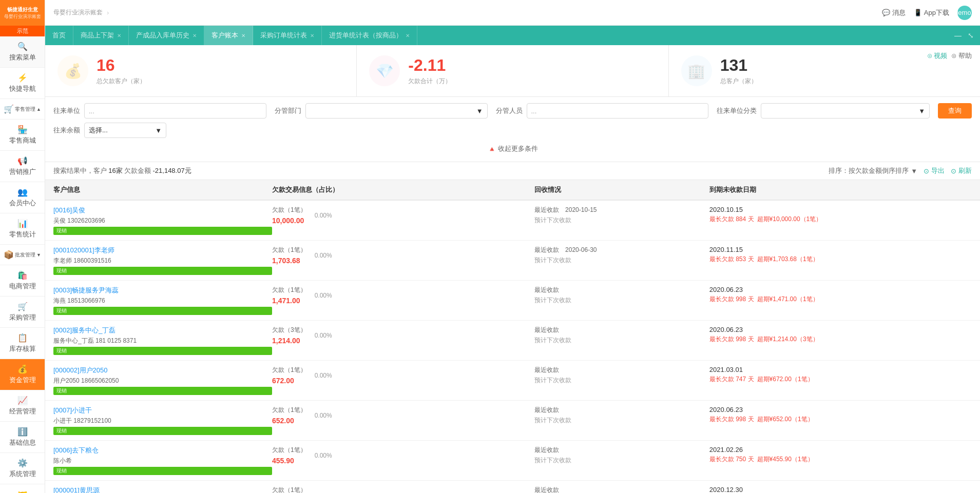 The width and height of the screenshot is (980, 493). I want to click on overdue-link-3: 超期¥1,214.00（3笔）, so click(788, 340).